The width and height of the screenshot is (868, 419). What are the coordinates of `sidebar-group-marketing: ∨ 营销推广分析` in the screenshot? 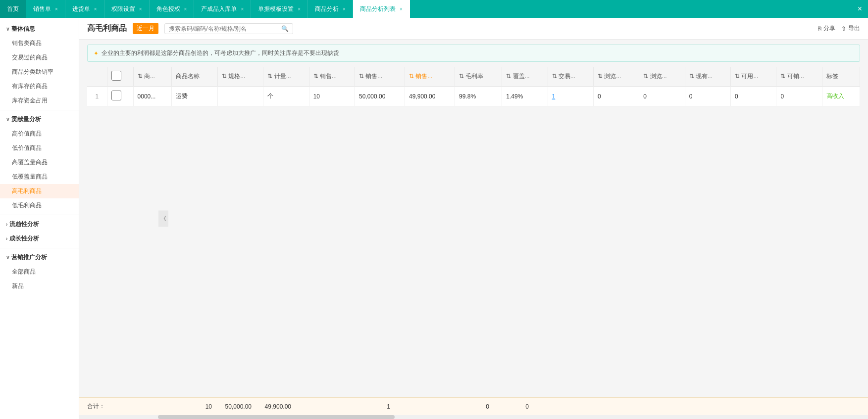 It's located at (40, 257).